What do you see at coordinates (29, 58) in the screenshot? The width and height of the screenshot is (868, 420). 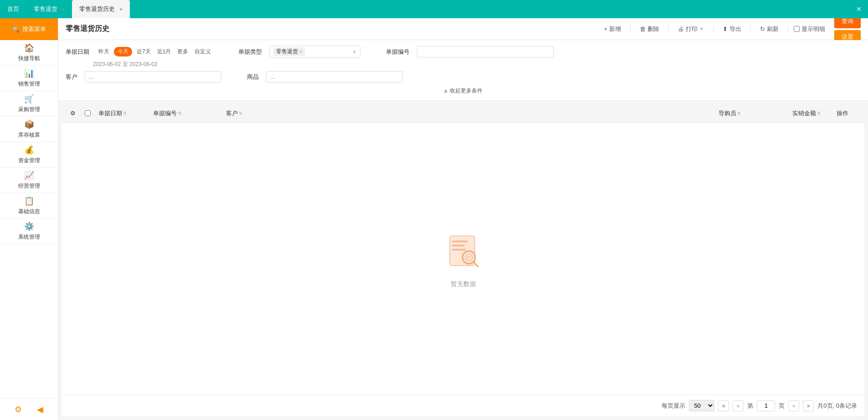 I see `sidebar-item-quick-nav-label: 快捷导航` at bounding box center [29, 58].